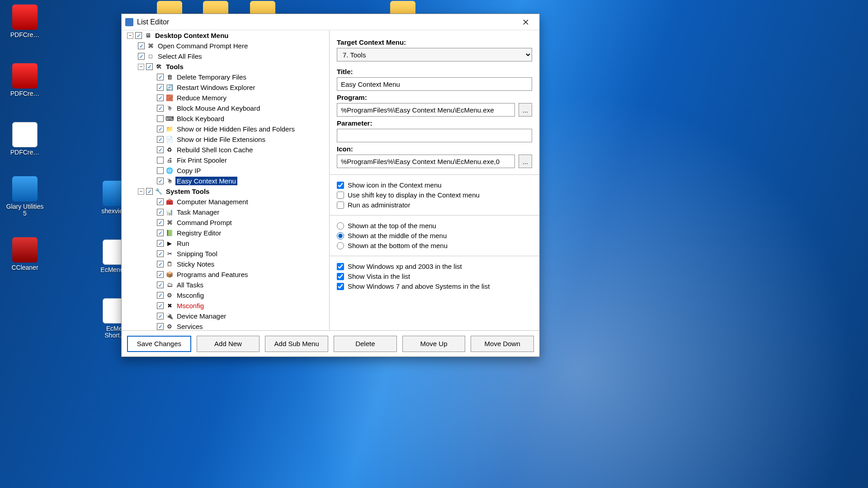 This screenshot has width=868, height=488. Describe the element at coordinates (434, 226) in the screenshot. I see `position-radio: Shown at the top of the menu` at that location.